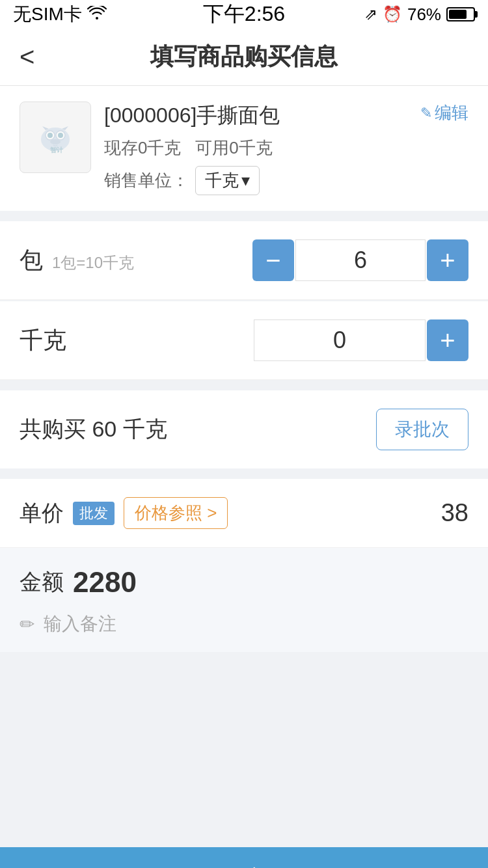 The image size is (488, 868). What do you see at coordinates (192, 116) in the screenshot?
I see `product-name: [0000006]手撕面包` at bounding box center [192, 116].